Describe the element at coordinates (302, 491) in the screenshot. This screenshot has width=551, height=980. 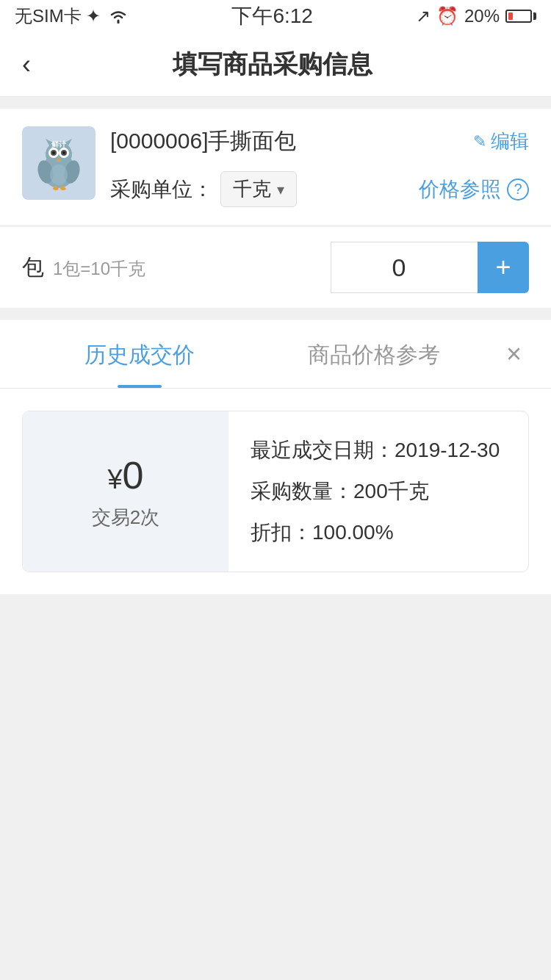
I see `qty-label: 采购数量：` at that location.